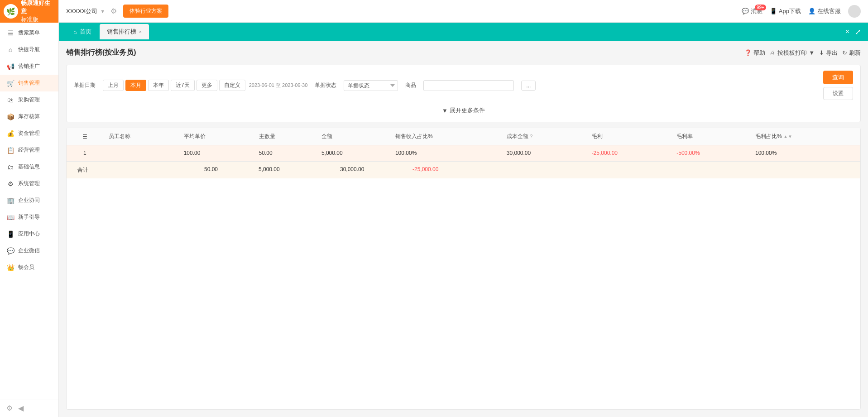  What do you see at coordinates (629, 153) in the screenshot?
I see `cell-profit: -25,000.00` at bounding box center [629, 153].